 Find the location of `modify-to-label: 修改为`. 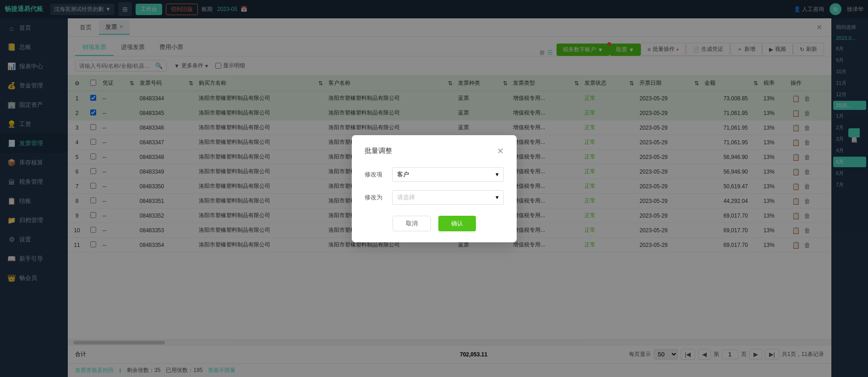

modify-to-label: 修改为 is located at coordinates (378, 197).